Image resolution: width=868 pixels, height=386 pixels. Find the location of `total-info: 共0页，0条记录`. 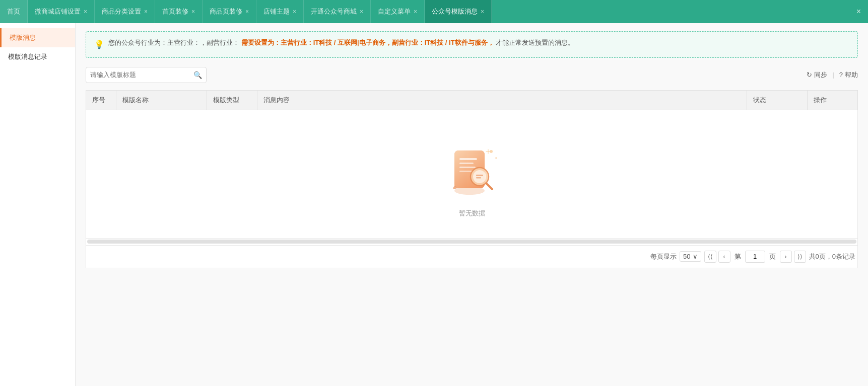

total-info: 共0页，0条记录 is located at coordinates (832, 257).